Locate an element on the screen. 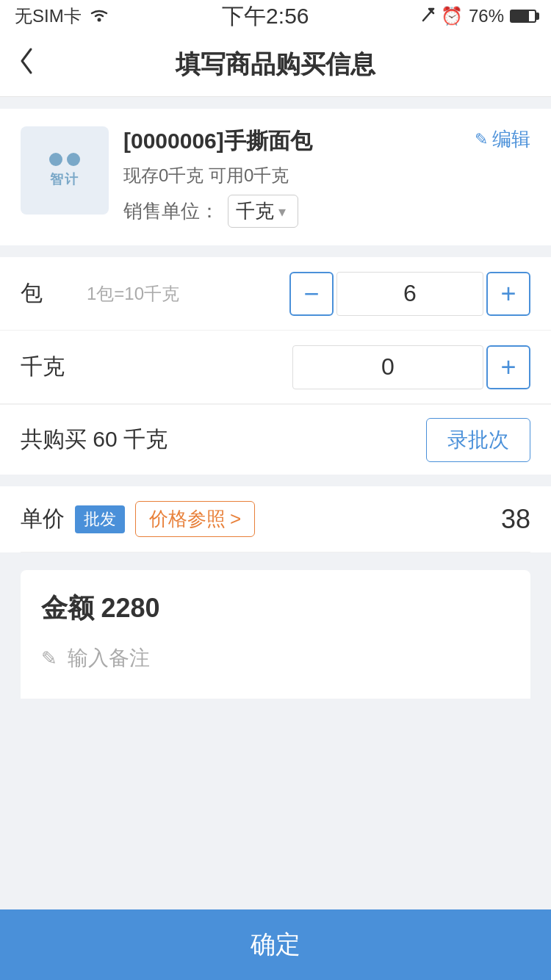 The height and width of the screenshot is (980, 551). total-unit: 千克 is located at coordinates (145, 439).